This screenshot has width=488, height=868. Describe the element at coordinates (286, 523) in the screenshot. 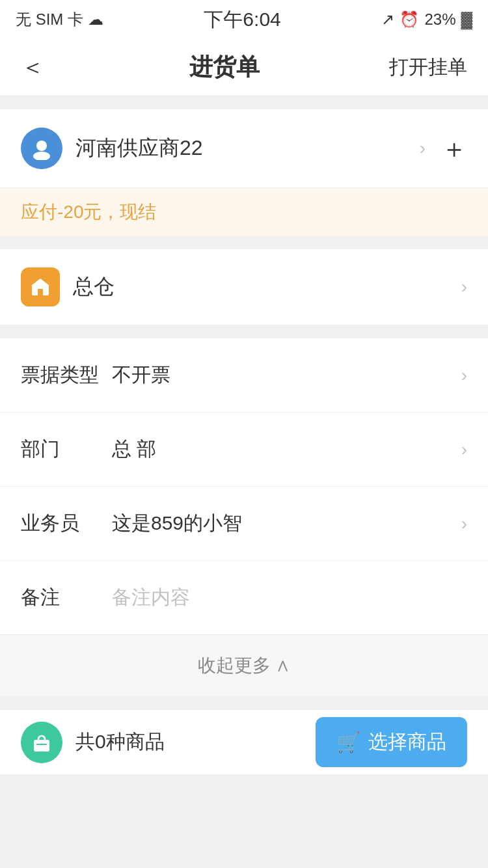

I see `salesperson-value: 这是859的小智` at that location.